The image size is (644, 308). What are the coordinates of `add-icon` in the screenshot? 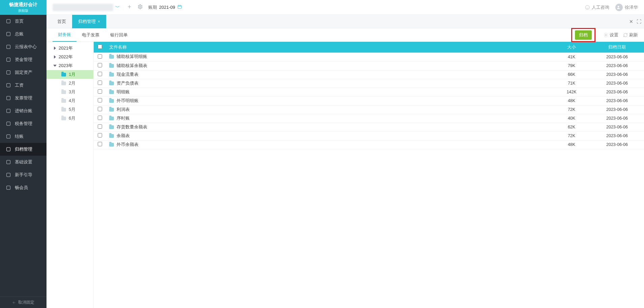 It's located at (129, 7).